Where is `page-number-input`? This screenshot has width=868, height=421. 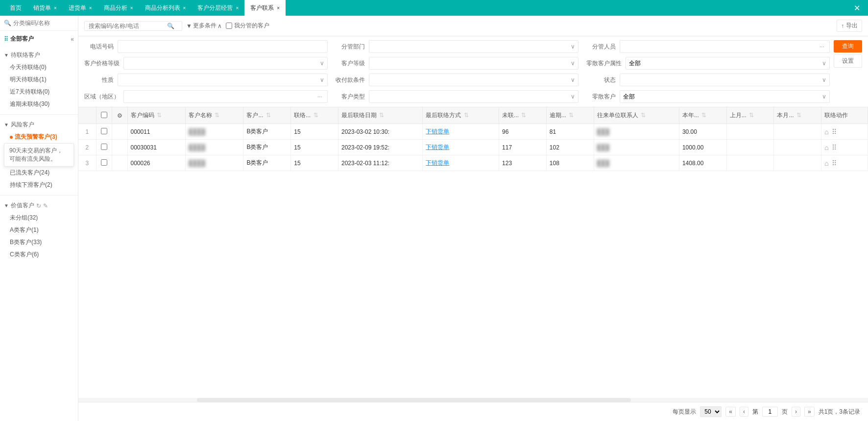
page-number-input is located at coordinates (770, 412).